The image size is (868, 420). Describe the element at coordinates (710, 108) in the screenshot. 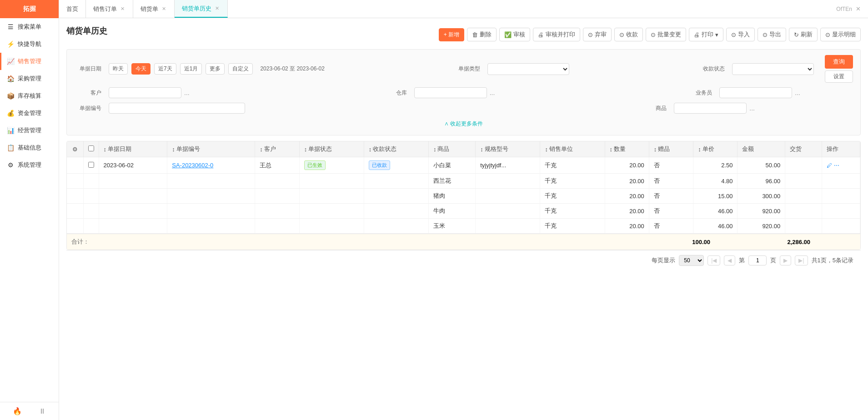

I see `goods-input` at that location.